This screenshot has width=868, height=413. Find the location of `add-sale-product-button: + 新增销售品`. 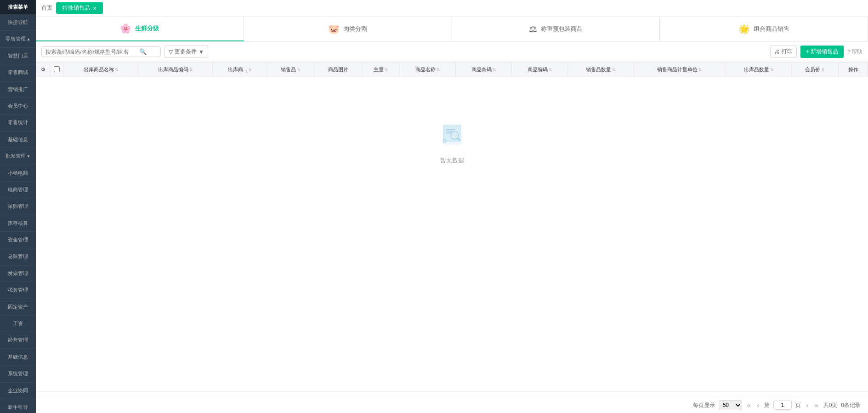

add-sale-product-button: + 新增销售品 is located at coordinates (822, 52).